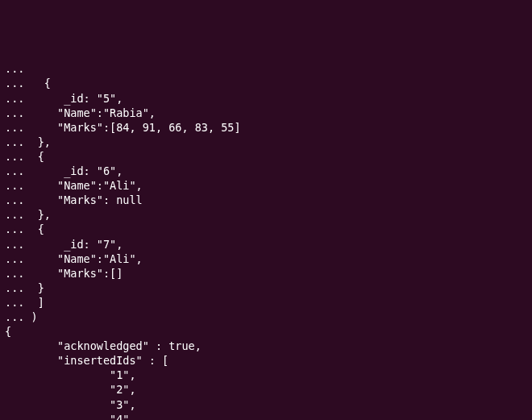 The height and width of the screenshot is (420, 532). What do you see at coordinates (103, 346) in the screenshot?
I see `terminal-line: "acknowledged" : true,` at bounding box center [103, 346].